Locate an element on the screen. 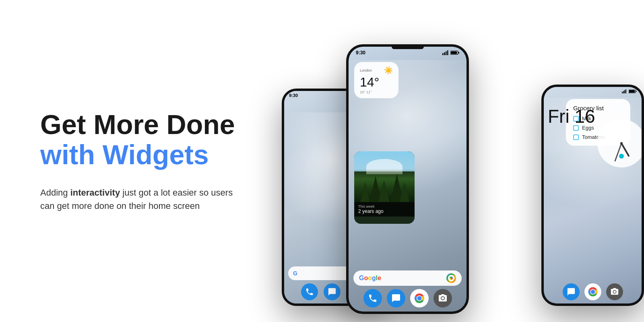 Image resolution: width=644 pixels, height=322 pixels. dock-messages-icon is located at coordinates (332, 292).